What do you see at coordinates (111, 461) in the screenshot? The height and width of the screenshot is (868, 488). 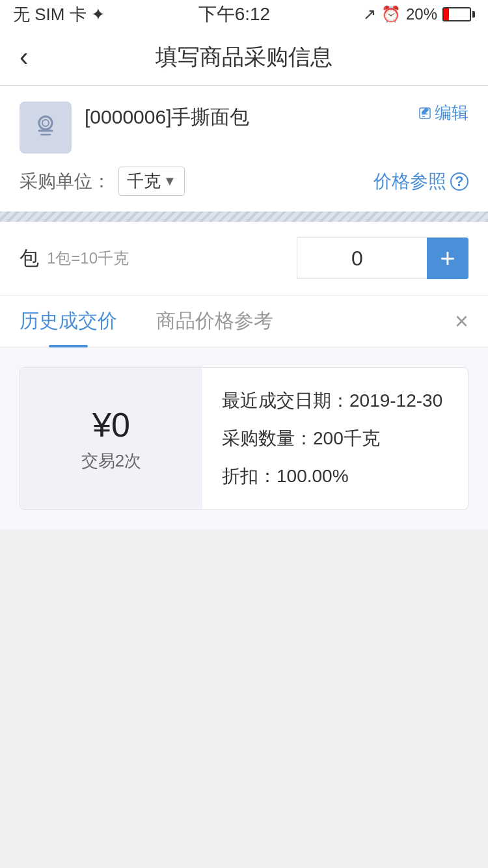 I see `price-trades: 交易2次` at bounding box center [111, 461].